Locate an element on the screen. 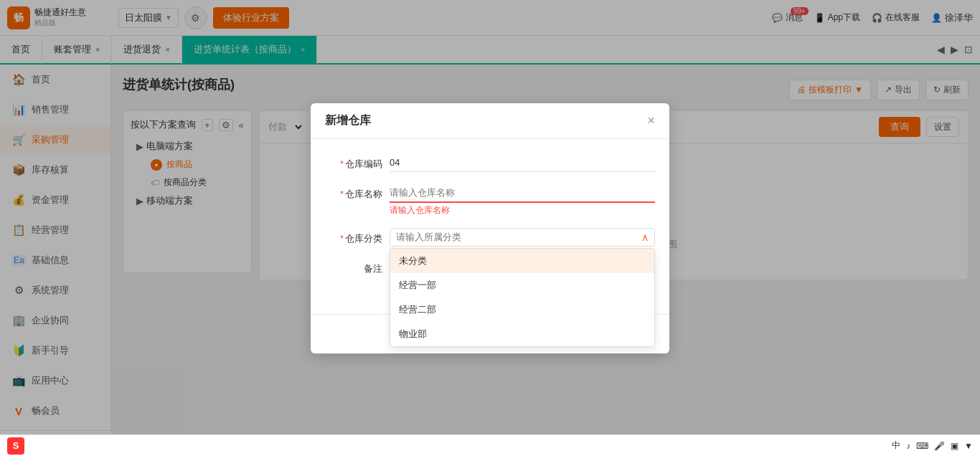 Image resolution: width=980 pixels, height=456 pixels. category-wrapper: ∧ 未分类 经营一部 经营二部 物业部 is located at coordinates (522, 237).